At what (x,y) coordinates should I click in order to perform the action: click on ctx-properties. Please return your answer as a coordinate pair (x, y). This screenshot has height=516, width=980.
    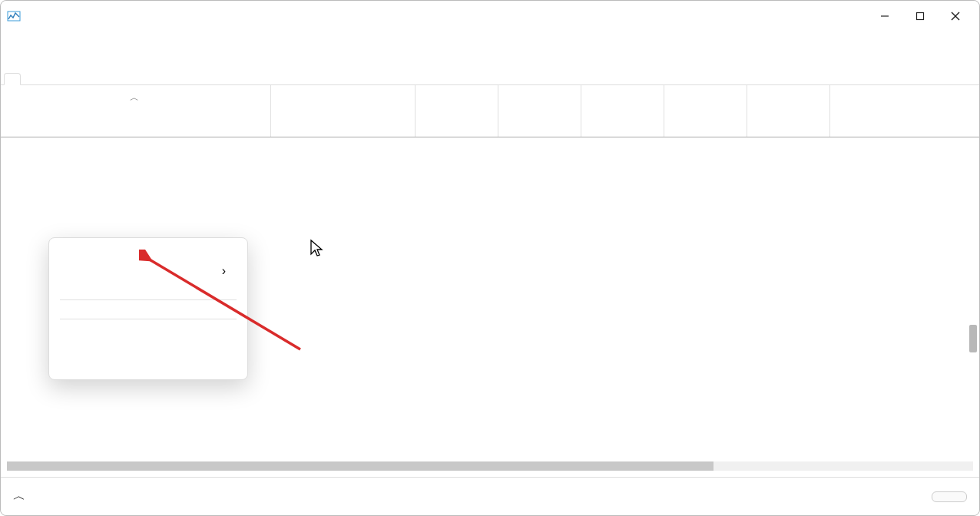
    Looking at the image, I should click on (148, 366).